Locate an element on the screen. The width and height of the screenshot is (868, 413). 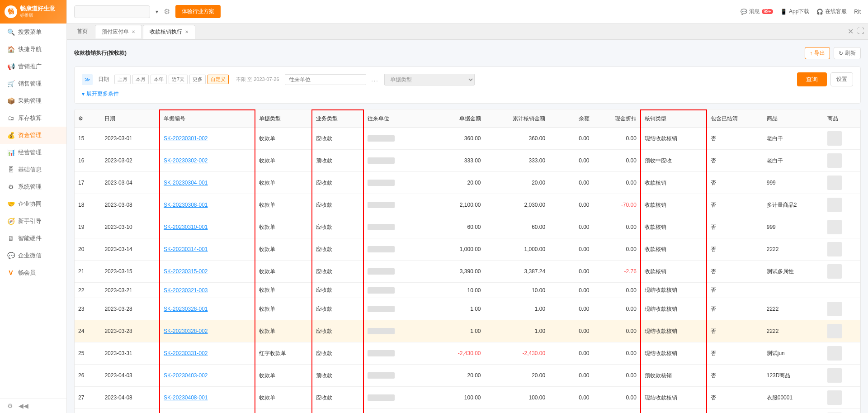
bill-no-link: SK-20230403-002 is located at coordinates (185, 375).